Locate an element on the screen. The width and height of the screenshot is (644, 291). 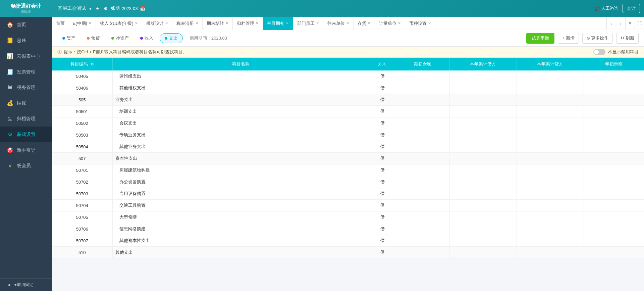
more-actions-button: ⊕ 更多操作 is located at coordinates (598, 38).